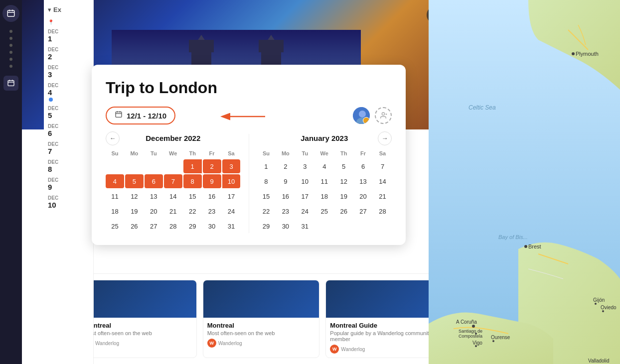  What do you see at coordinates (266, 166) in the screenshot?
I see `jan-day-1: 1` at bounding box center [266, 166].